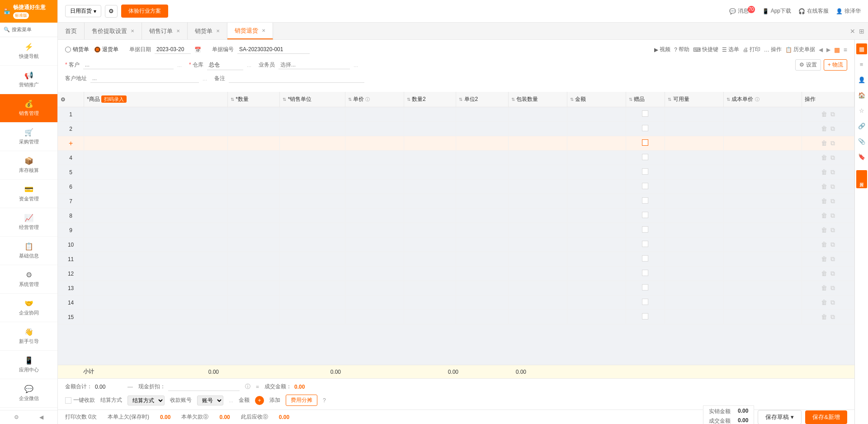 The height and width of the screenshot is (424, 868). What do you see at coordinates (833, 273) in the screenshot?
I see `copy-row-12: ⧉` at bounding box center [833, 273].